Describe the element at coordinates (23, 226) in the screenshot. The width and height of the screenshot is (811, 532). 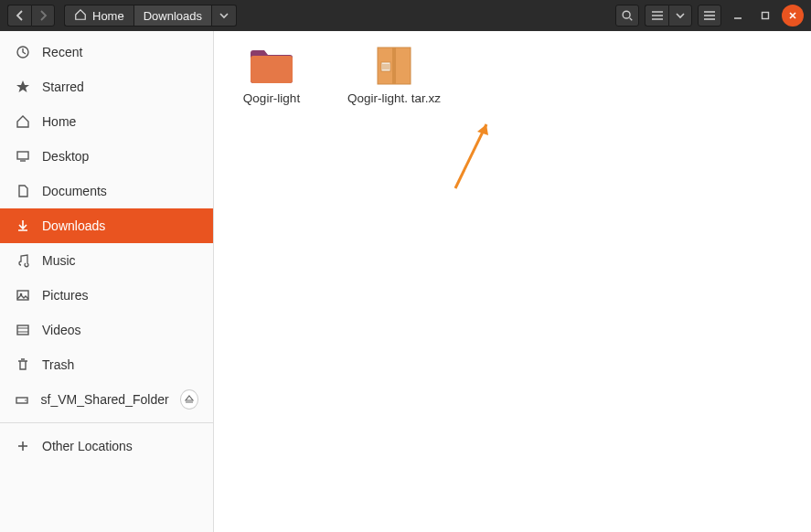
I see `downloads-icon` at that location.